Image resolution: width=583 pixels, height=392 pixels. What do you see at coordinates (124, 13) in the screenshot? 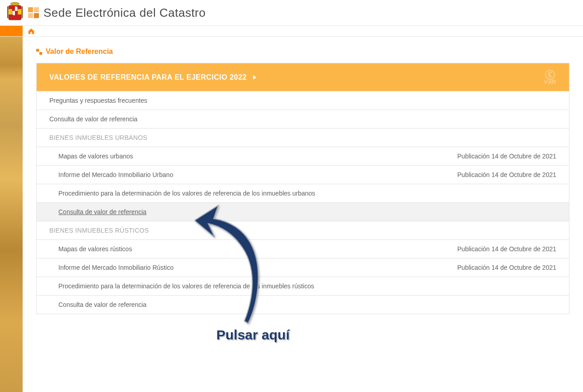
I see `site-title: Sede Electrónica del Catastro` at bounding box center [124, 13].